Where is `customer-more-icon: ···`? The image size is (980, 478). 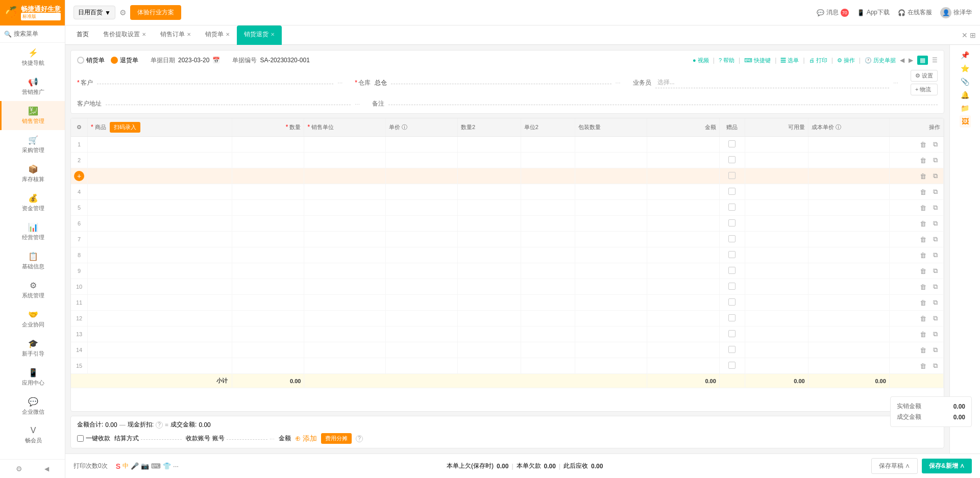 customer-more-icon: ··· is located at coordinates (340, 83).